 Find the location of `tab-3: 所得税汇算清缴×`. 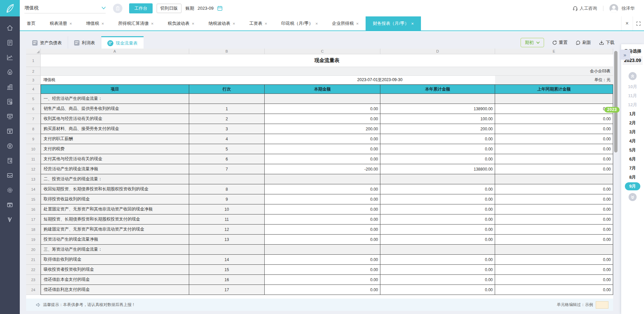

tab-3: 所得税汇算清缴× is located at coordinates (136, 23).